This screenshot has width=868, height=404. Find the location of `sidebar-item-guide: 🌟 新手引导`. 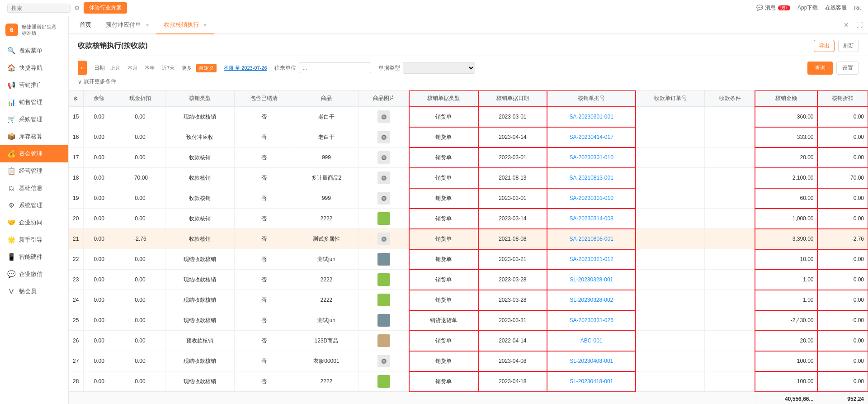

sidebar-item-guide: 🌟 新手引导 is located at coordinates (34, 240).